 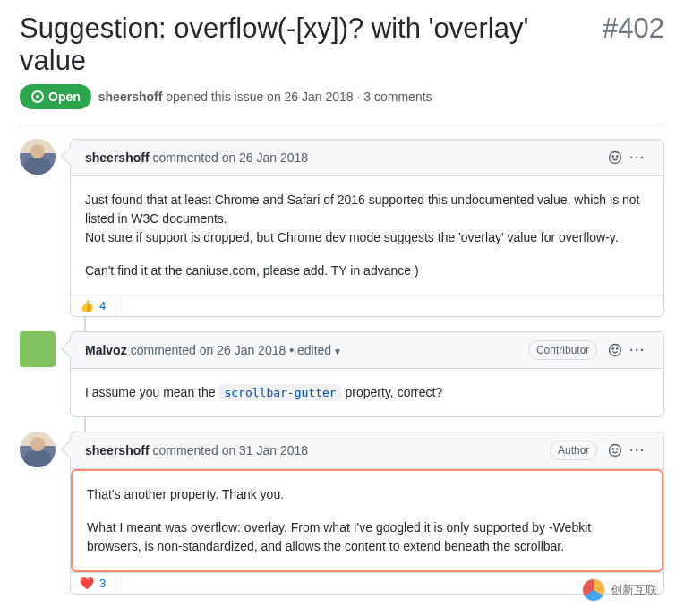 What do you see at coordinates (215, 97) in the screenshot?
I see `opened-verb: opened this issue` at bounding box center [215, 97].